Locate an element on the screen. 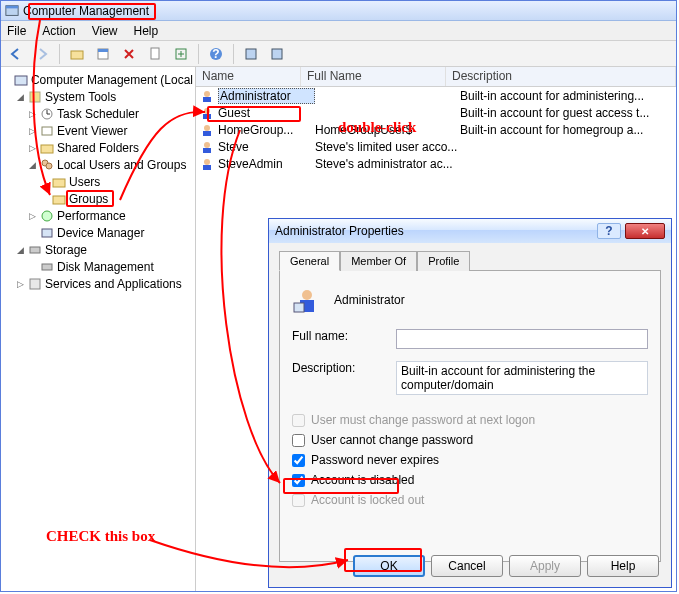 This screenshot has width=679, height=594. tab-profile: Profile is located at coordinates (444, 261).